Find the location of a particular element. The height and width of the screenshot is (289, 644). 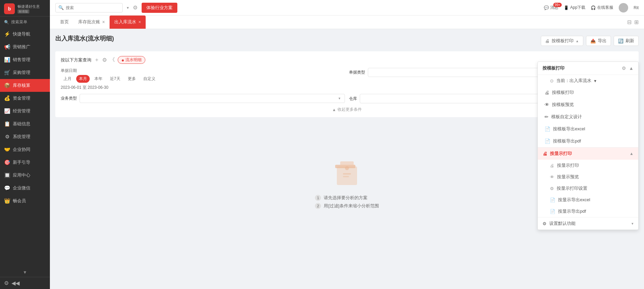

filter-group-date: 单据日期 上月 本月 本年 近7天 更多 自定义 2023-06-01 至 20… is located at coordinates (203, 79).